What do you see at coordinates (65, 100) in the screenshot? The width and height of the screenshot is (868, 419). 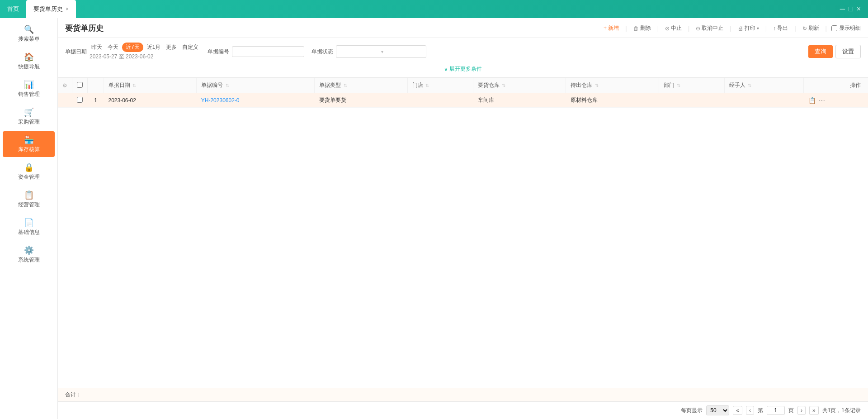 I see `row-settings-cell` at bounding box center [65, 100].